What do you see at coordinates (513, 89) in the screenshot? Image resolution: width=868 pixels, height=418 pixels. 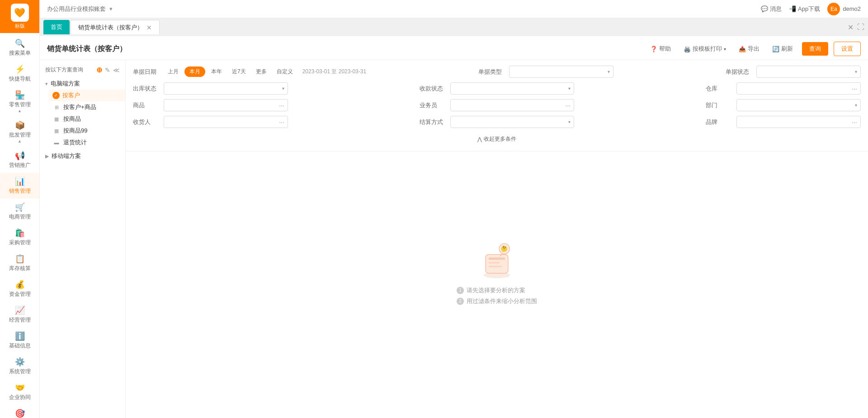 I see `payment-status-select` at bounding box center [513, 89].